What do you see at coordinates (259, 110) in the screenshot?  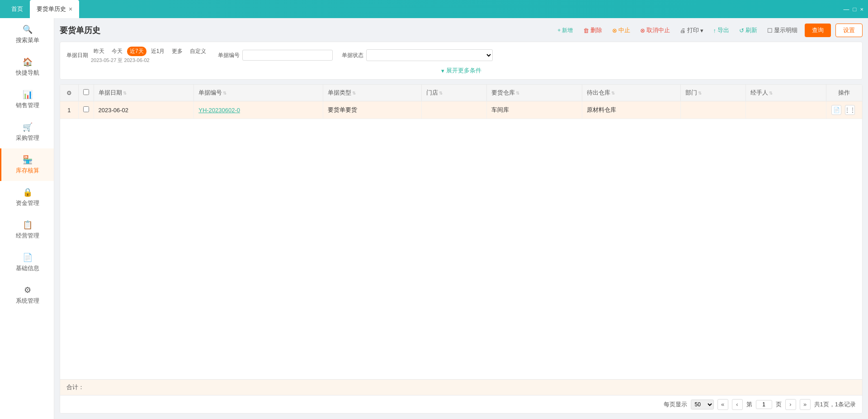 I see `row-docno: YH-20230602-0` at bounding box center [259, 110].